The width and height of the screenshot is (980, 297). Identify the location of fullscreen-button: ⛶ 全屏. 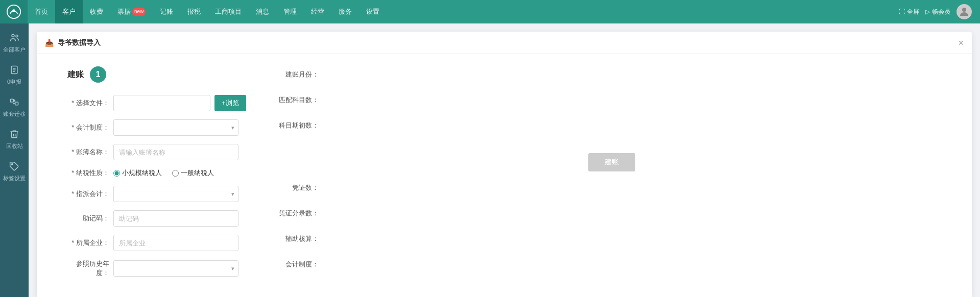
(909, 12).